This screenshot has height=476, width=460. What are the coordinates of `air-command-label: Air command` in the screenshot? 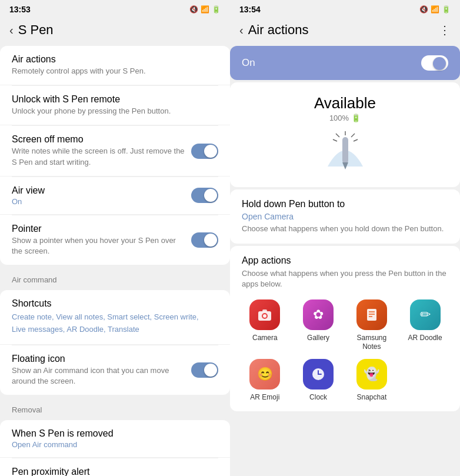 It's located at (115, 278).